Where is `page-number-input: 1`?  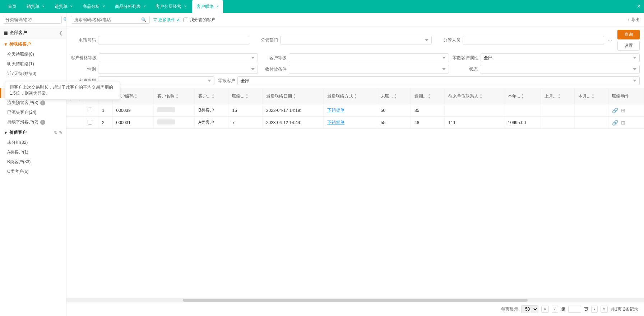
page-number-input: 1 is located at coordinates (575, 309).